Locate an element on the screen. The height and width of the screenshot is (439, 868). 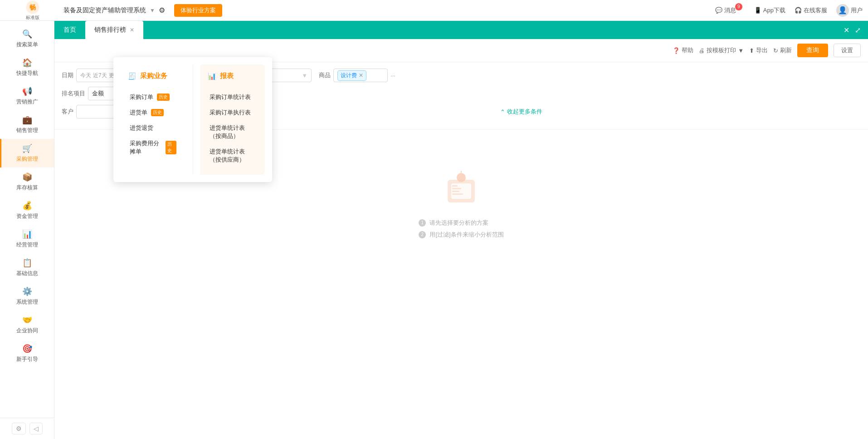
tab-bar: 首页 销售排行榜 ✕ ✕ ⤢ is located at coordinates (461, 30).